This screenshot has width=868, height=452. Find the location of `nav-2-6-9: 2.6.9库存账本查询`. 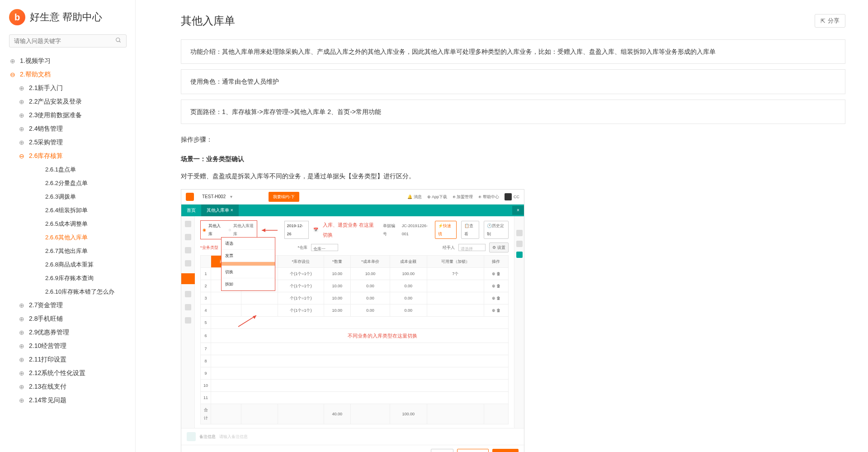

nav-2-6-9: 2.6.9库存账本查询 is located at coordinates (79, 278).